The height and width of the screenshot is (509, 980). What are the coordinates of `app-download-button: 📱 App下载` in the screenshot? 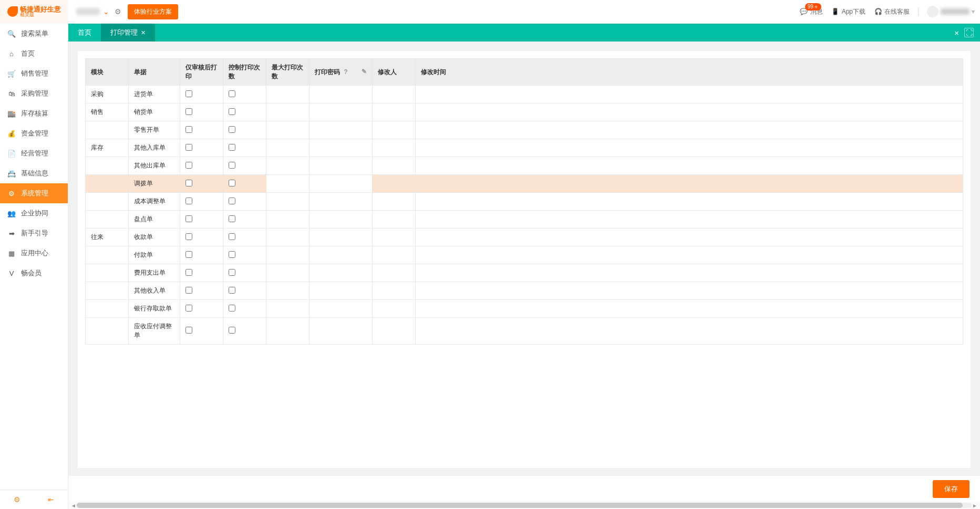 It's located at (848, 12).